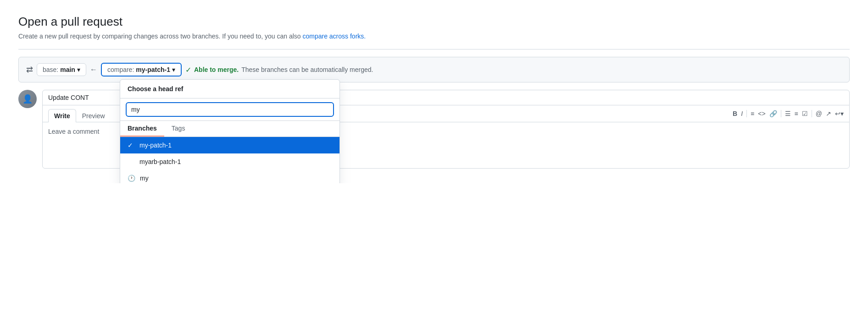 This screenshot has height=328, width=868. Describe the element at coordinates (434, 49) in the screenshot. I see `divider` at that location.